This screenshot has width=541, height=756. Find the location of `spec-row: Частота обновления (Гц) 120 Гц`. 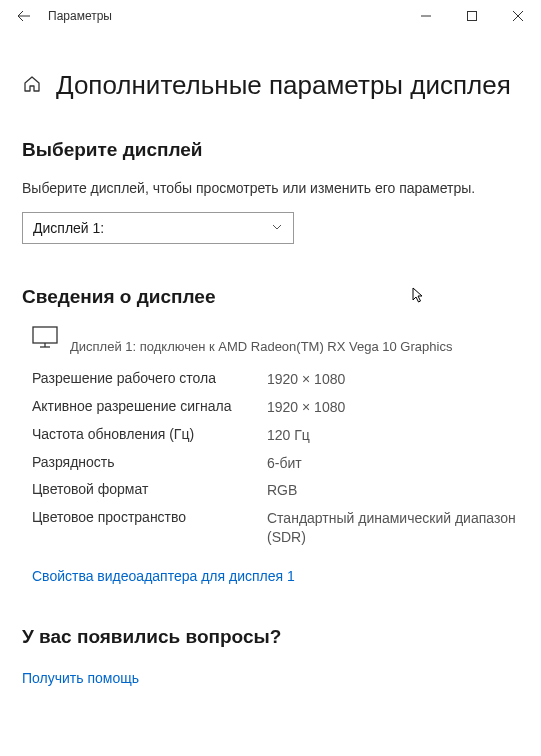

spec-row: Частота обновления (Гц) 120 Гц is located at coordinates (276, 436).